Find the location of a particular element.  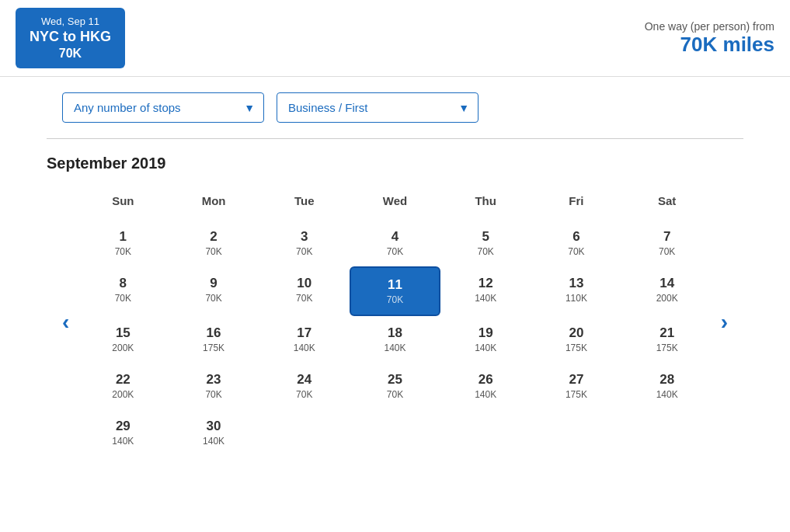

calendar-day-cell: 2570K is located at coordinates (395, 386).